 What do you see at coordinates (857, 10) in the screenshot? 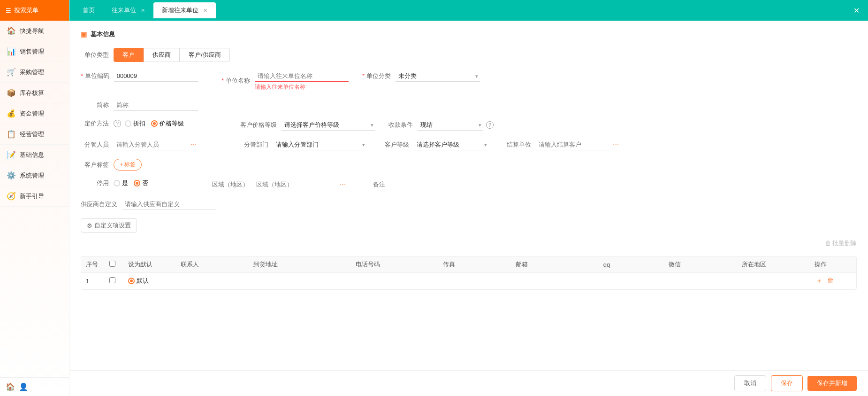
I see `main-close-icon: ✕` at bounding box center [857, 10].